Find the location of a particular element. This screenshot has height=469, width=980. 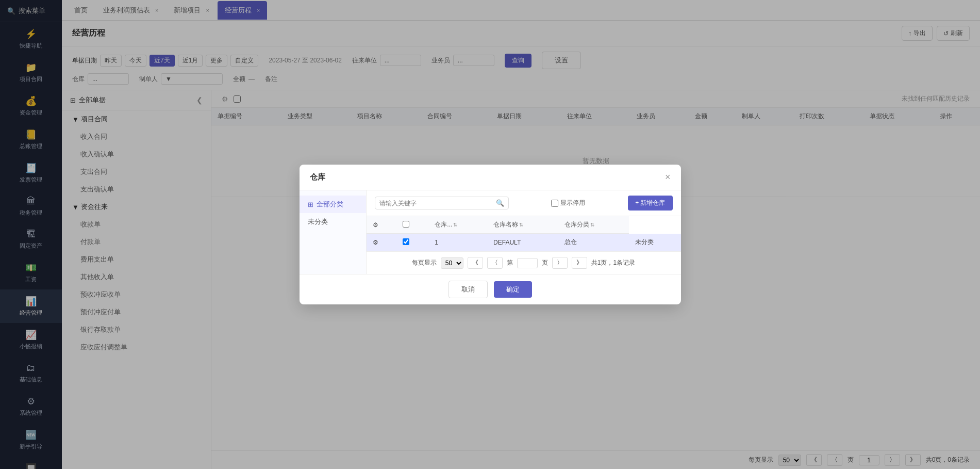

modal-close-button: × is located at coordinates (668, 177).